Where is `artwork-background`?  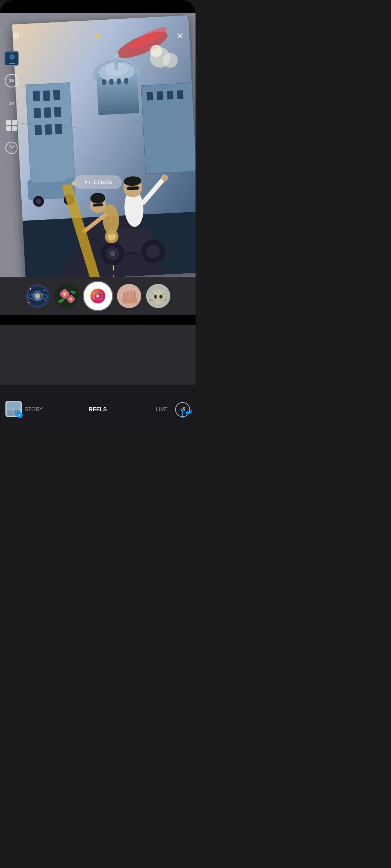 artwork-background is located at coordinates (104, 146).